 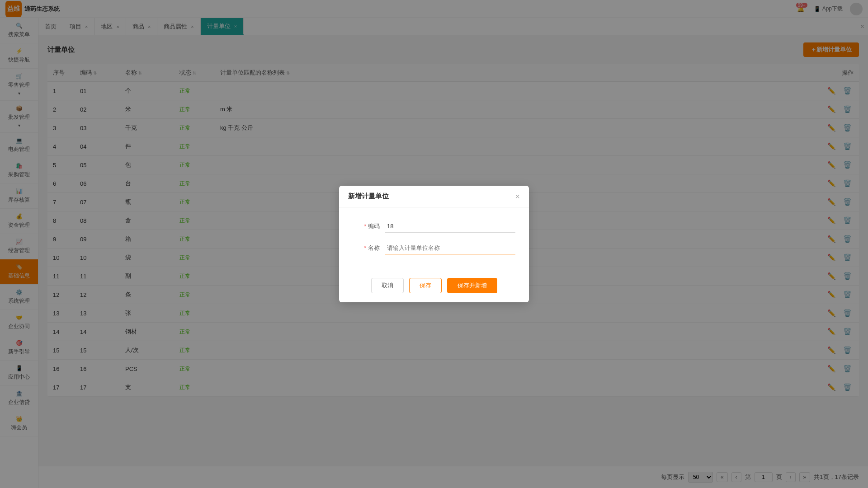 I want to click on code-input, so click(x=450, y=226).